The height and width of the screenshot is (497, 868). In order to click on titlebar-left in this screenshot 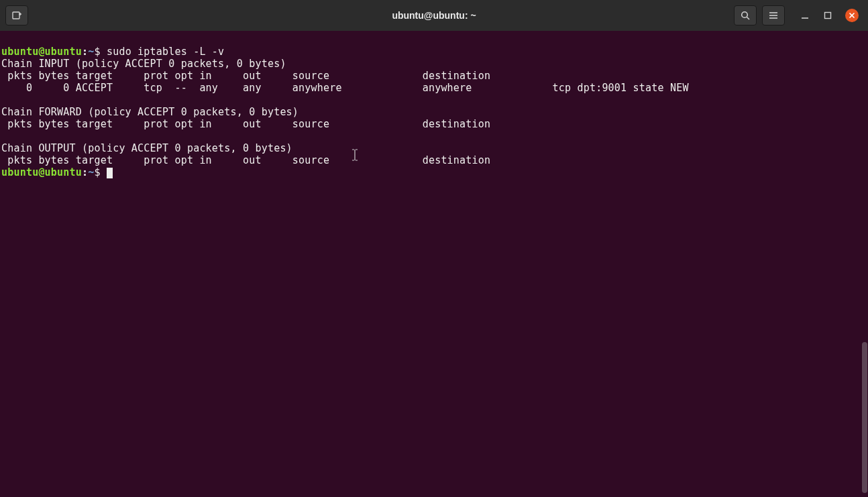, I will do `click(17, 15)`.